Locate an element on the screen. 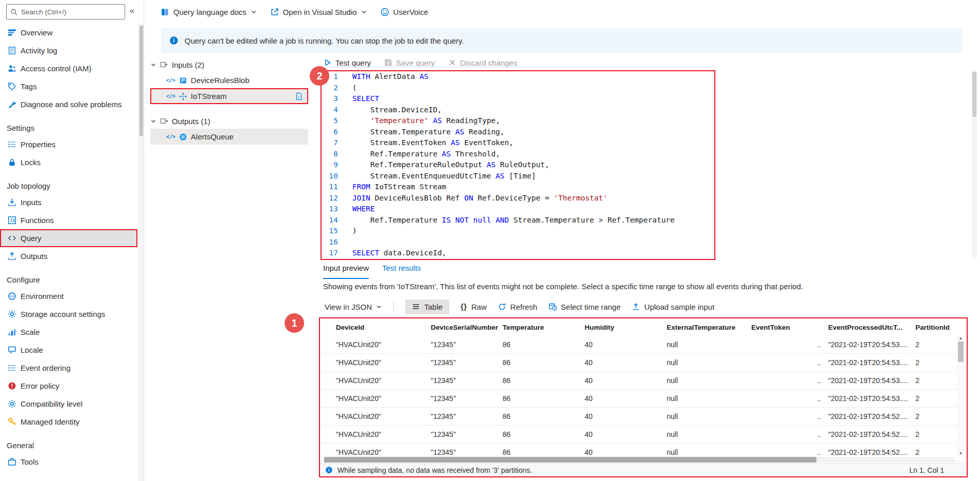  code-line: 5 'Temperature' AS ReadingType, is located at coordinates (650, 121).